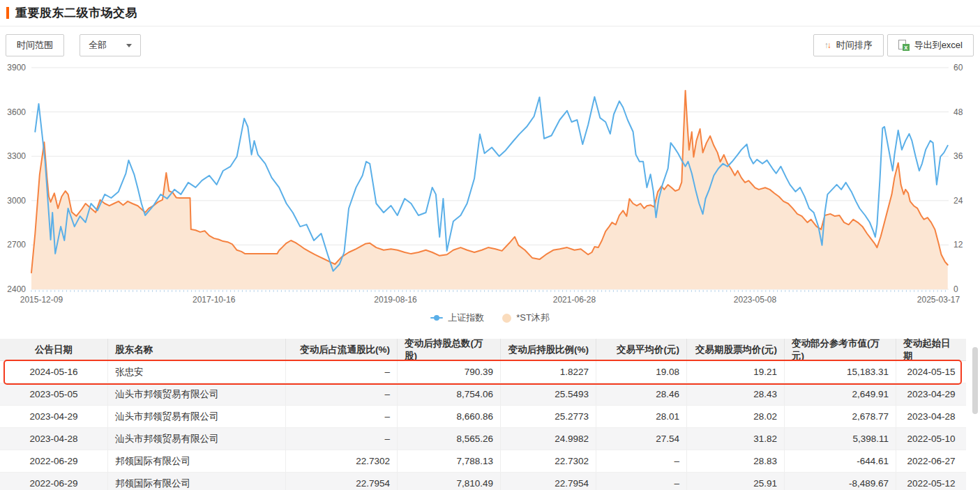 The image size is (980, 490). What do you see at coordinates (98, 45) in the screenshot?
I see `filter-value: 全部` at bounding box center [98, 45].